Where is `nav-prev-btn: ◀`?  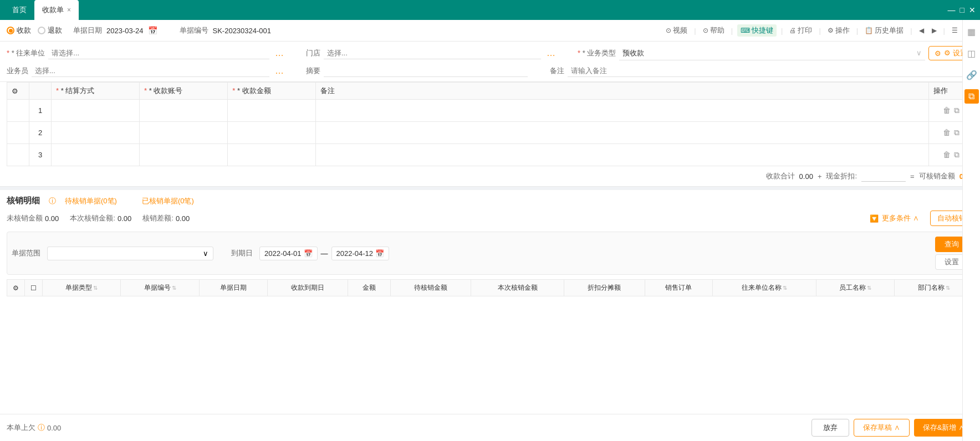 nav-prev-btn: ◀ is located at coordinates (921, 30).